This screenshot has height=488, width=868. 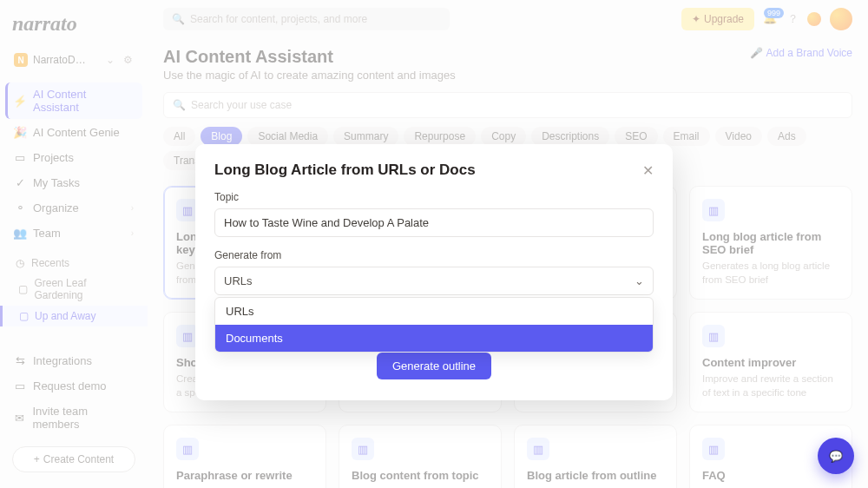 I want to click on close-icon: ✕, so click(x=648, y=170).